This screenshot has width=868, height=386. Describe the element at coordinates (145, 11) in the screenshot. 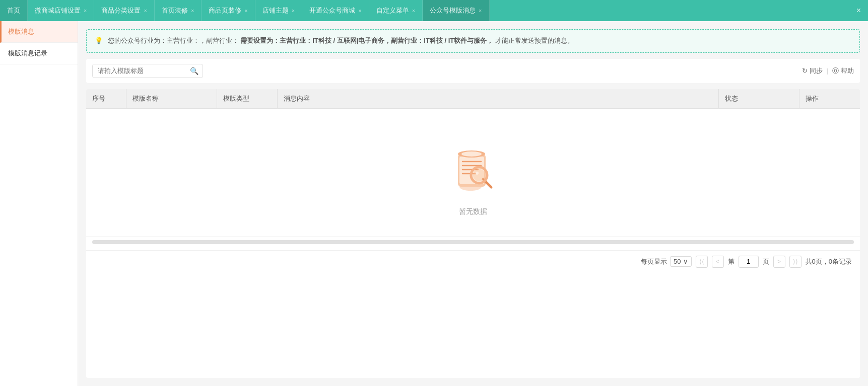

I see `nav-tab-category-close: ×` at that location.